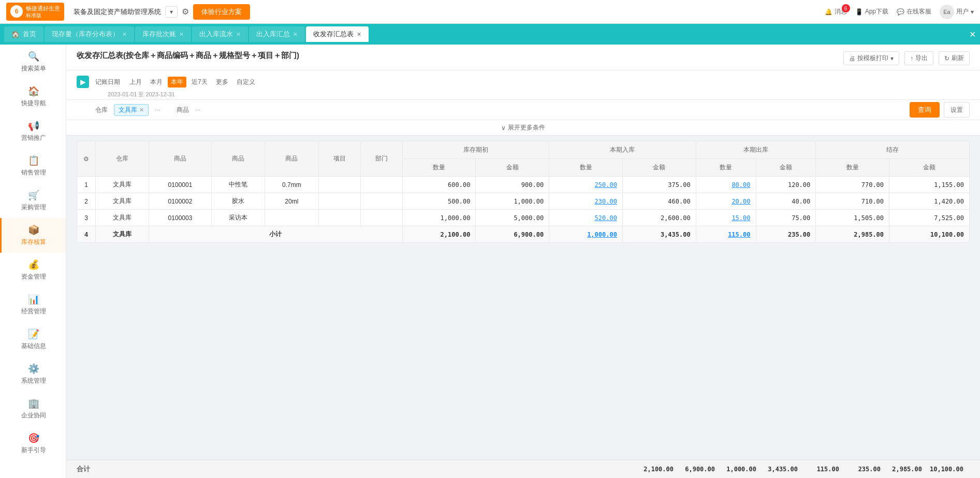 The width and height of the screenshot is (980, 478). Describe the element at coordinates (33, 96) in the screenshot. I see `sidebar-item-quick-nav: 🏠 快捷导航` at that location.